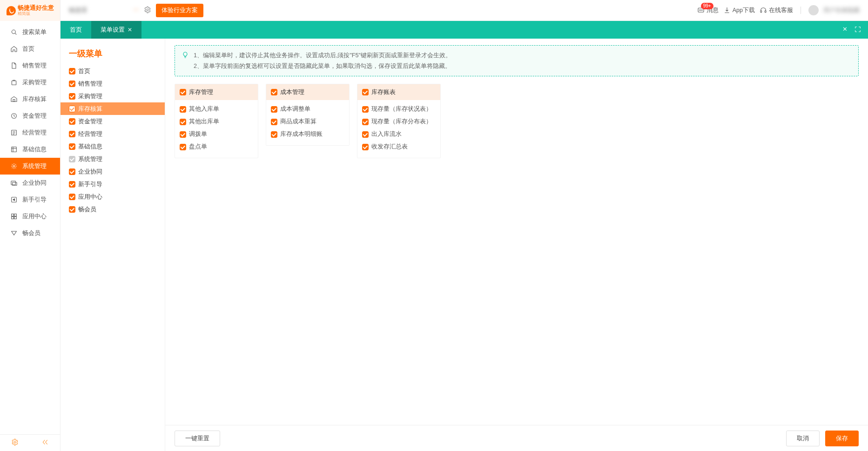 The width and height of the screenshot is (868, 451). Describe the element at coordinates (399, 92) in the screenshot. I see `card-head: 库存账表` at that location.